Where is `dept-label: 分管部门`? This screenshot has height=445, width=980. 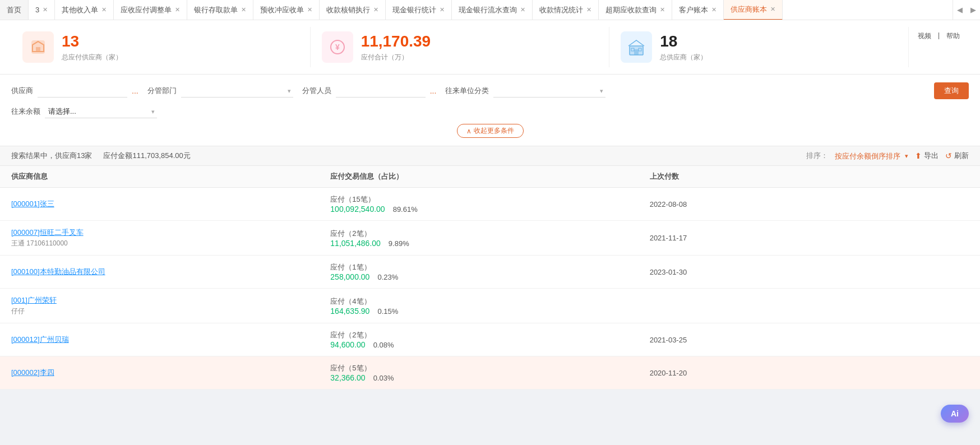
dept-label: 分管部门 is located at coordinates (162, 91).